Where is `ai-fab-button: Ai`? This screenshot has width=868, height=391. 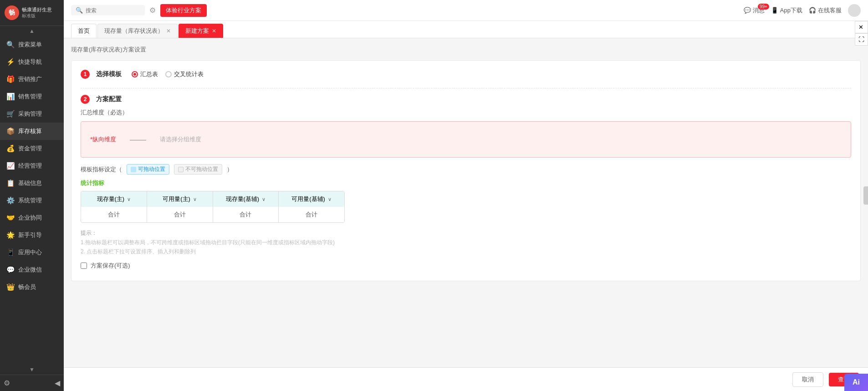 ai-fab-button: Ai is located at coordinates (856, 382).